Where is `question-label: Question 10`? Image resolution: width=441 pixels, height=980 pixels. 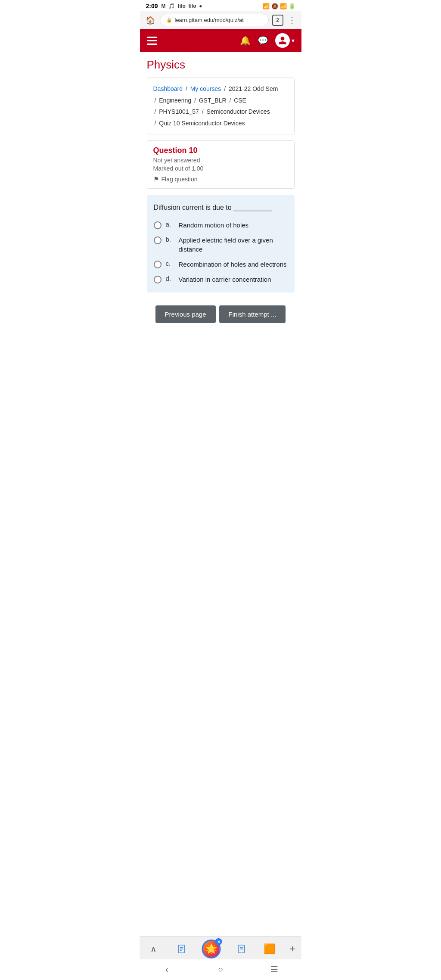 question-label: Question 10 is located at coordinates (220, 151).